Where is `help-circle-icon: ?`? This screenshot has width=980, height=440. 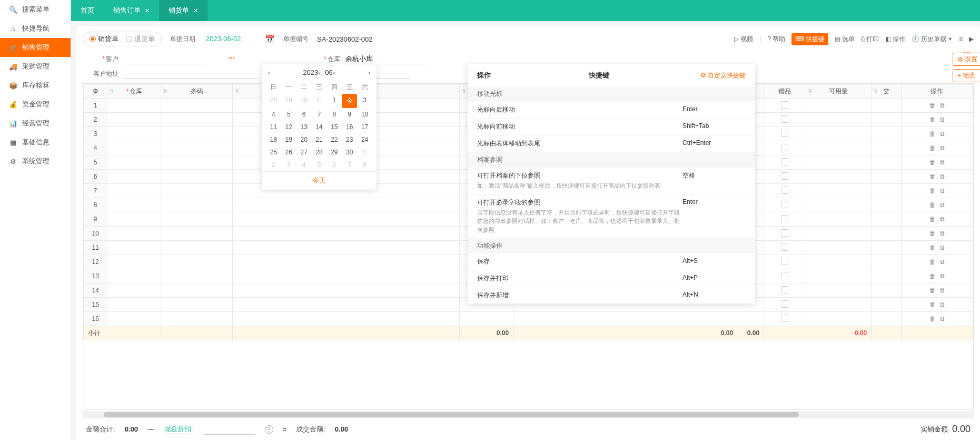 help-circle-icon: ? is located at coordinates (269, 429).